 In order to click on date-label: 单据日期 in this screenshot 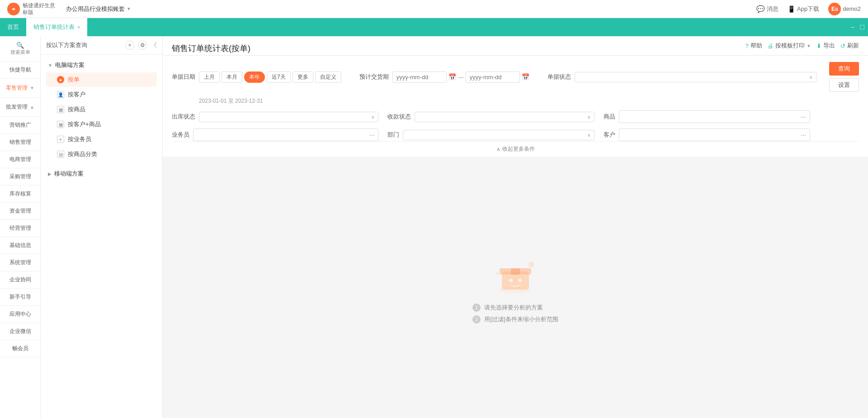, I will do `click(184, 77)`.